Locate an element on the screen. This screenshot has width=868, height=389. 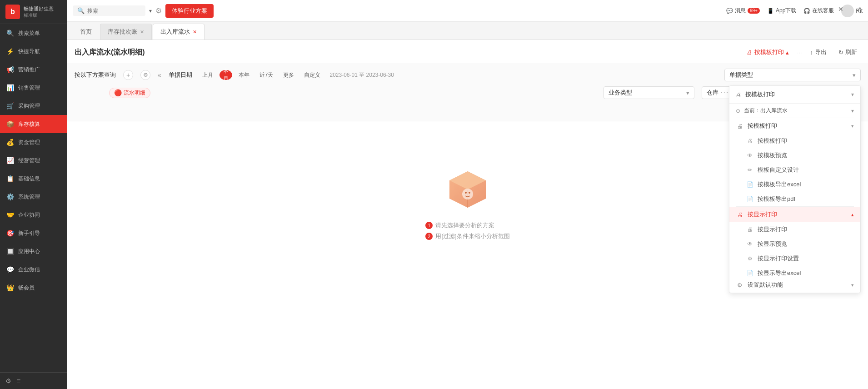
sidebar-item-operations: 📈 经营管理 is located at coordinates (34, 160).